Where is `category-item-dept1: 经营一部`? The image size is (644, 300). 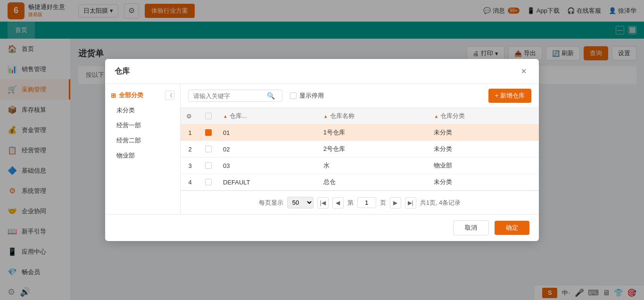
category-item-dept1: 经营一部 is located at coordinates (142, 125).